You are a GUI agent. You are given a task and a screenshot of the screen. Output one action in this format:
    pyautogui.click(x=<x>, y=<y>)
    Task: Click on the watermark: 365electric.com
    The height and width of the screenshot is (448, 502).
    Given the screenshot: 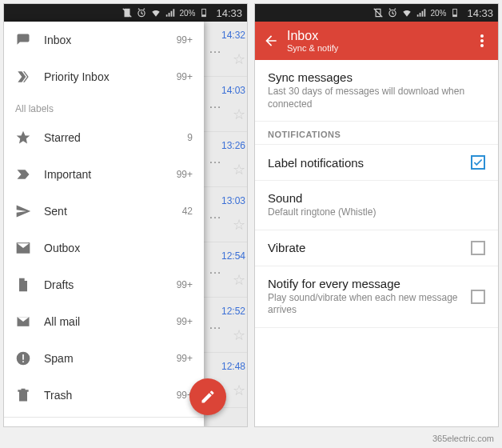 What is the action you would take?
    pyautogui.click(x=464, y=438)
    